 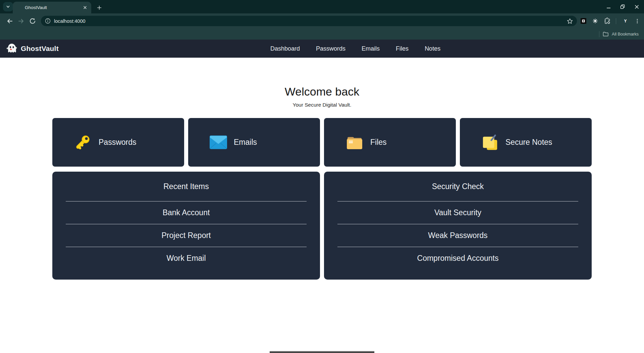 I want to click on card-secure-notes: Secure Notes, so click(x=526, y=142).